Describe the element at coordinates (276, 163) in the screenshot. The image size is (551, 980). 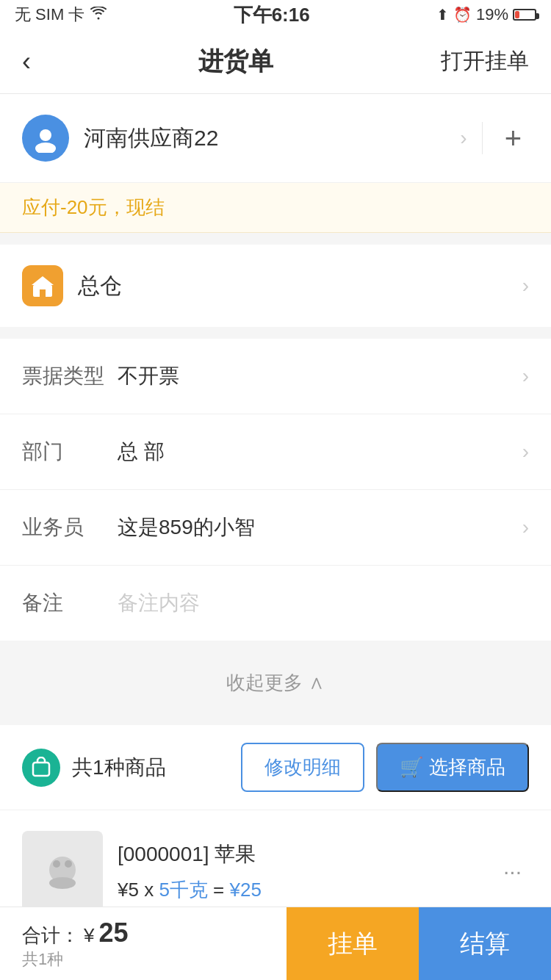
I see `supplier-card: 河南供应商22 › + 应付-20元，现结` at that location.